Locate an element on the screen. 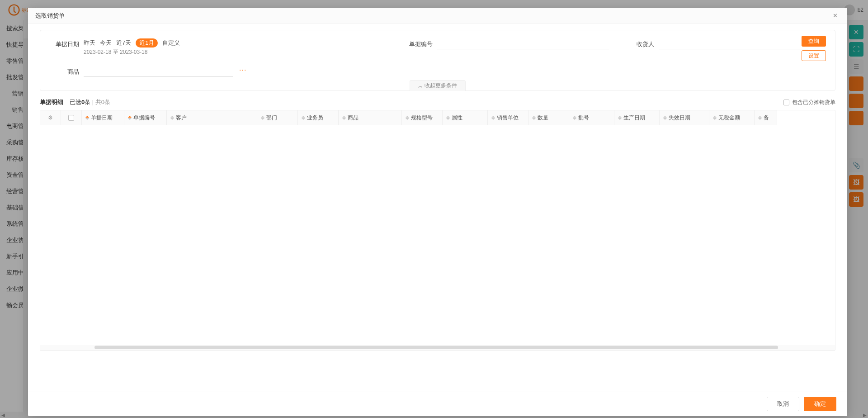 The width and height of the screenshot is (868, 418). date-option-0: 昨天 is located at coordinates (90, 43).